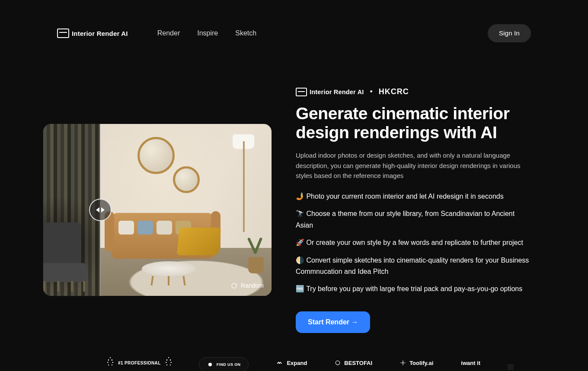 This screenshot has width=588, height=371. I want to click on expand-badge: Expand, so click(291, 363).